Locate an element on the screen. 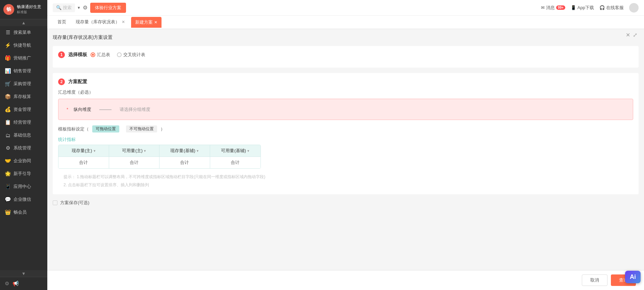 The image size is (644, 290). stats-table: 现存量(主) ▾ 可用量(主) ▾ 现存量(基辅) ▾ 可用量(基辅) ▾ is located at coordinates (159, 157).